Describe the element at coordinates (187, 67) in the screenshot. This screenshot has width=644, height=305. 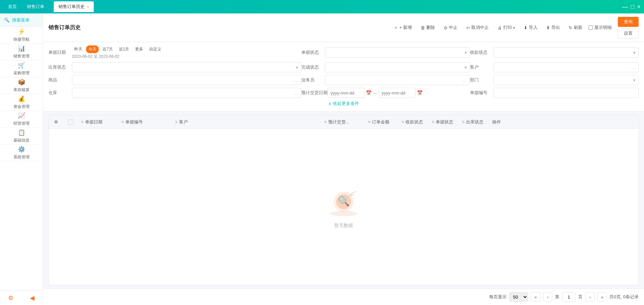
I see `out-status-select: ▾` at that location.